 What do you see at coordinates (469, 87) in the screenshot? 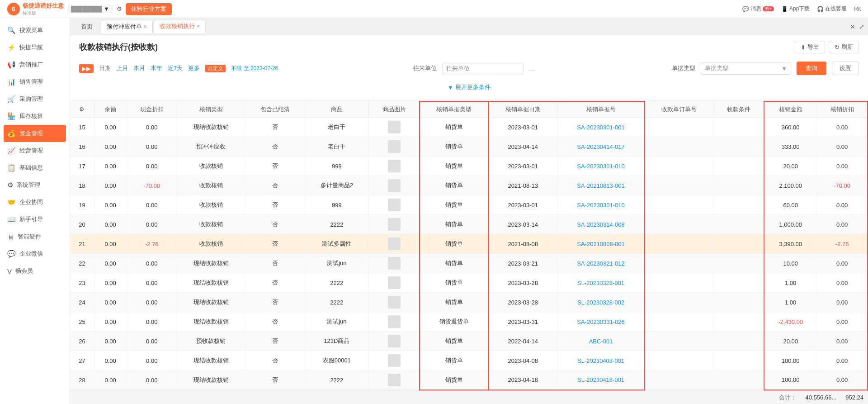
I see `expand-btn: ▼ 展开更多条件` at bounding box center [469, 87].